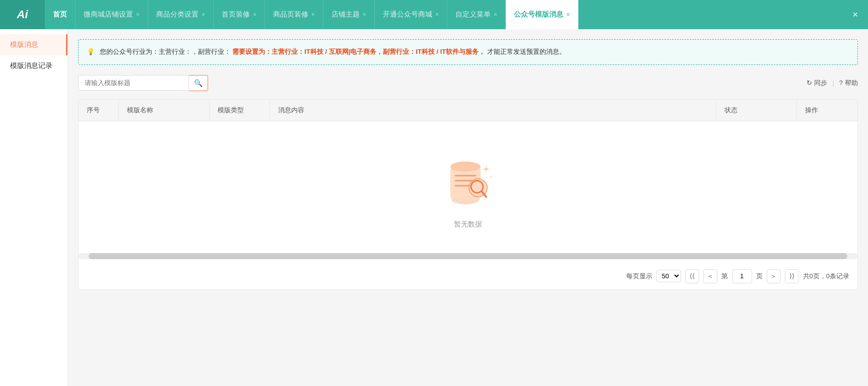 This screenshot has width=868, height=386. Describe the element at coordinates (468, 224) in the screenshot. I see `empty-text: 暂无数据` at that location.